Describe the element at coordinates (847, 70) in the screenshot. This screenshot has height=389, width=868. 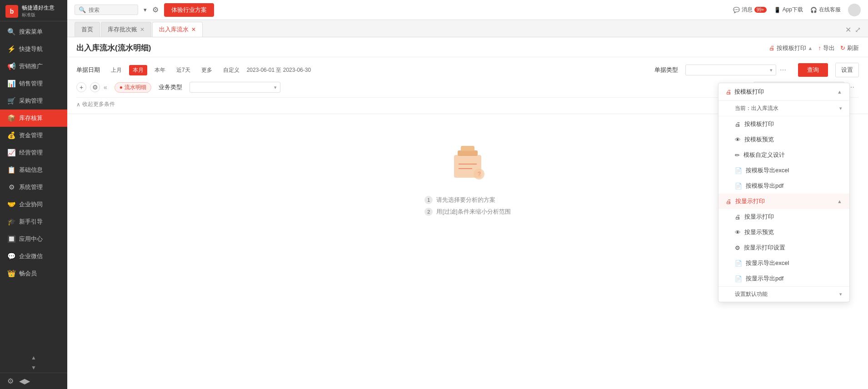
I see `settings-btn: 设置` at that location.